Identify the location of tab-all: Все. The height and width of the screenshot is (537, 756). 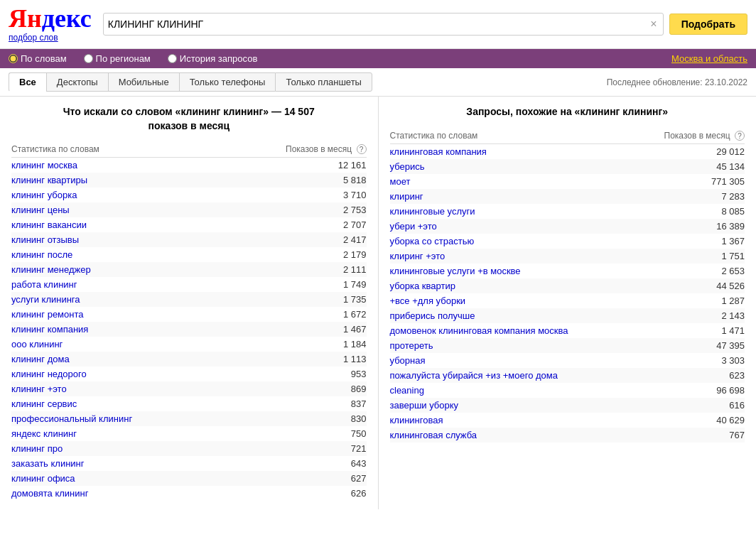
(27, 82).